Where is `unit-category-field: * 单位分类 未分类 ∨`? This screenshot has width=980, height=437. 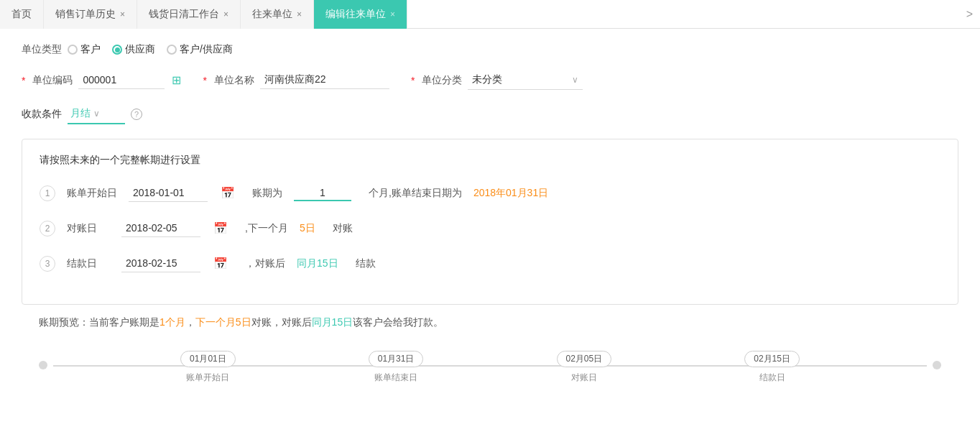 unit-category-field: * 单位分类 未分类 ∨ is located at coordinates (497, 80).